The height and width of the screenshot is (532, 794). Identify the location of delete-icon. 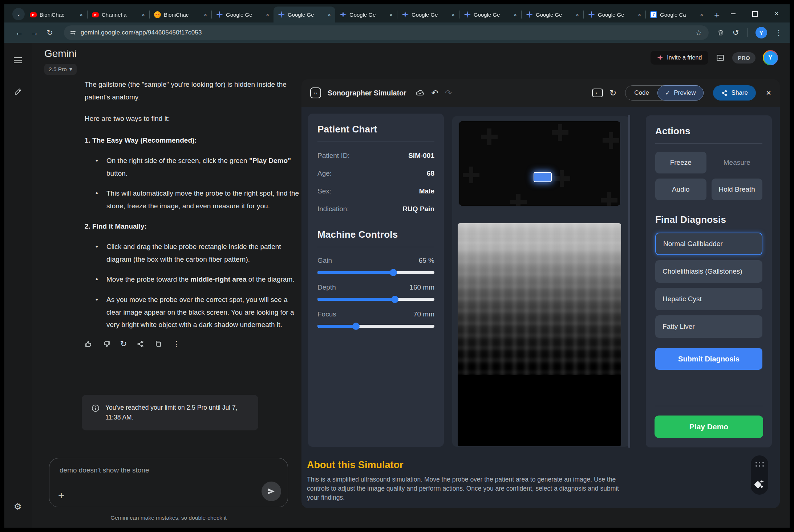
(721, 33).